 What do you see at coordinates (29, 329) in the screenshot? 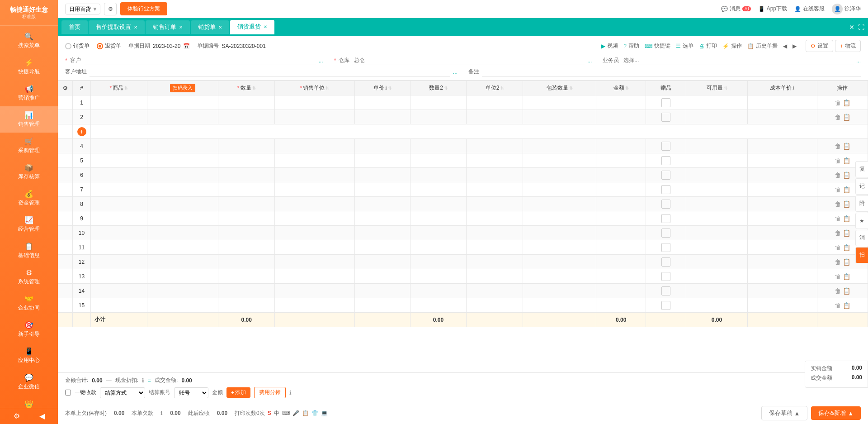
I see `sidebar-item-newbie: 🎯 新手引导` at bounding box center [29, 329].